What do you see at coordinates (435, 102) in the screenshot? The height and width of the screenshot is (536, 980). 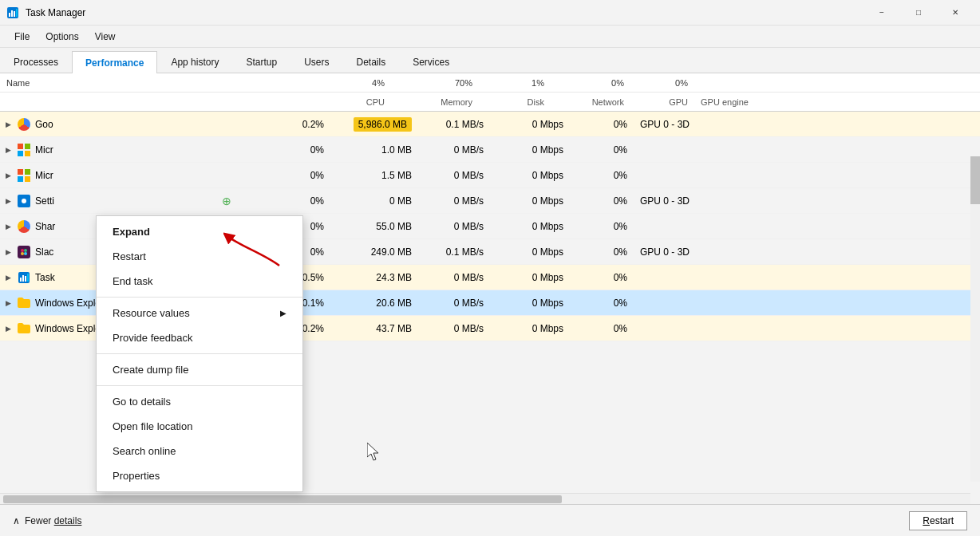 I see `col-label-memory: Memory` at bounding box center [435, 102].